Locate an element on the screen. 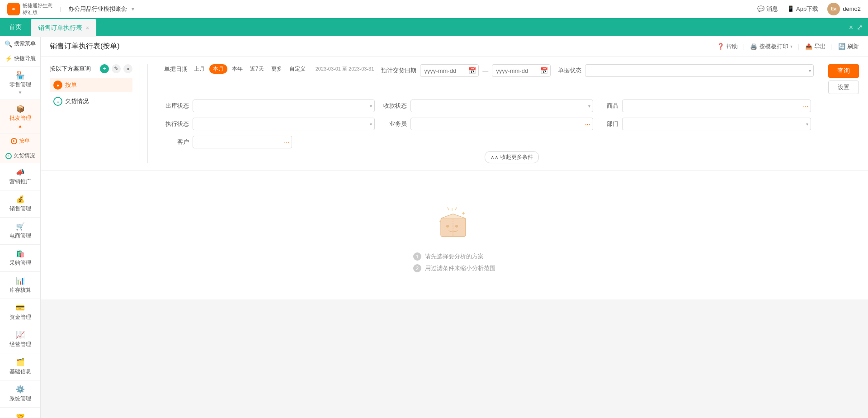 Image resolution: width=868 pixels, height=418 pixels. message-button: 💬 消息 is located at coordinates (768, 9).